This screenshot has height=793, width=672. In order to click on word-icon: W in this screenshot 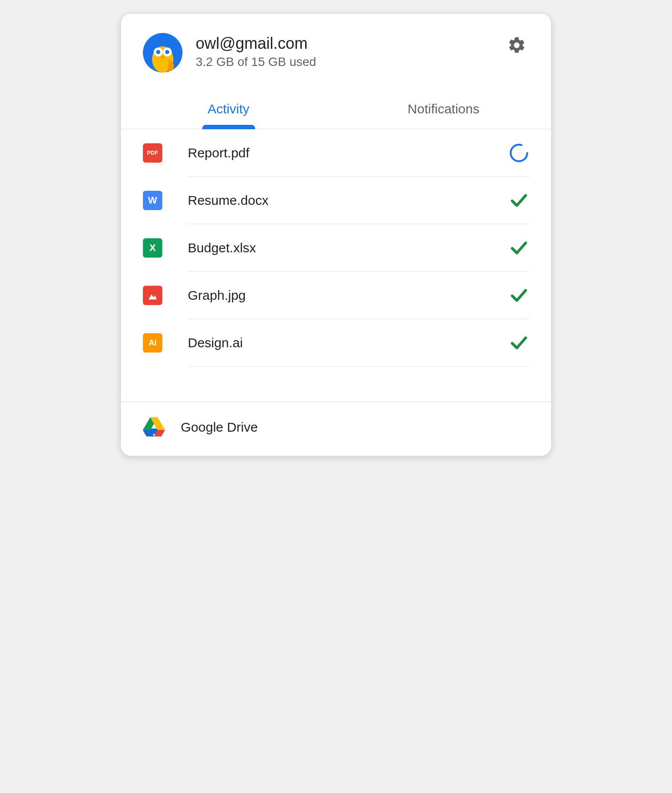, I will do `click(153, 200)`.